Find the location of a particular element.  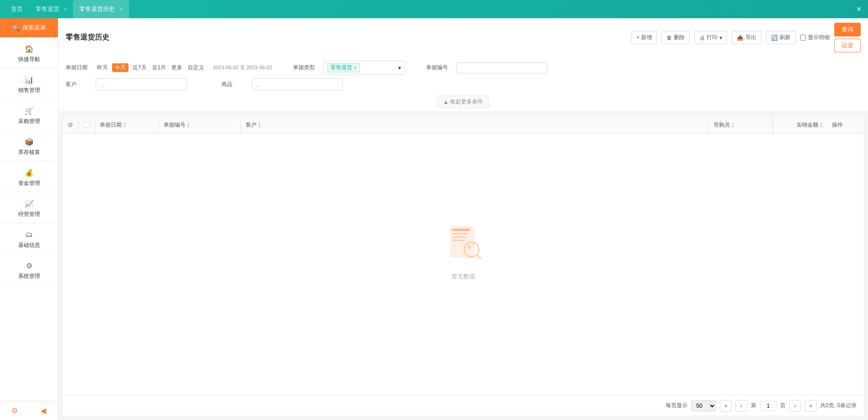

collapse-row: ▲ 收起更多条件 is located at coordinates (463, 101).